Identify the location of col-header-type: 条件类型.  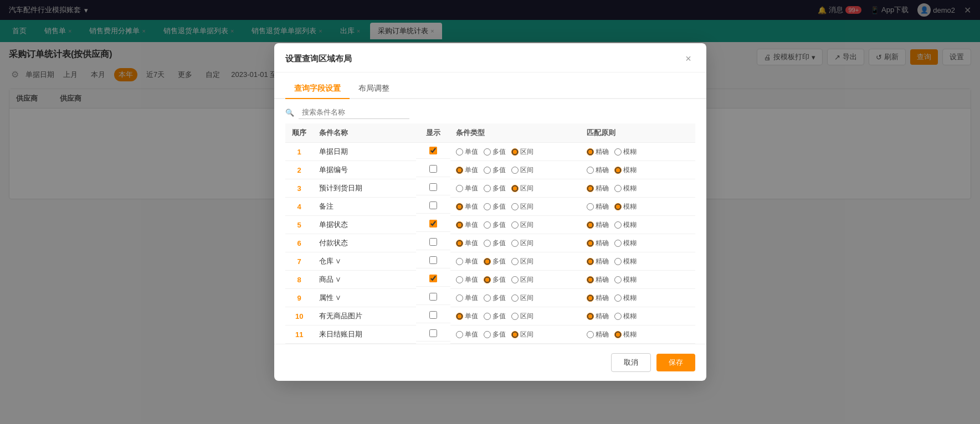
(516, 133).